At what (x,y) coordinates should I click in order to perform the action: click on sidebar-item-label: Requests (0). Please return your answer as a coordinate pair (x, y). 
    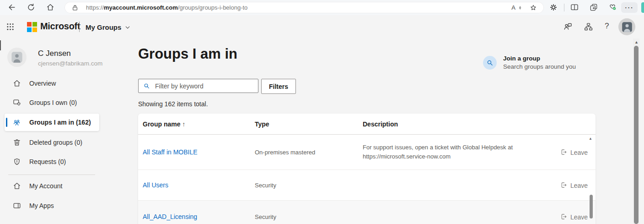
    Looking at the image, I should click on (48, 162).